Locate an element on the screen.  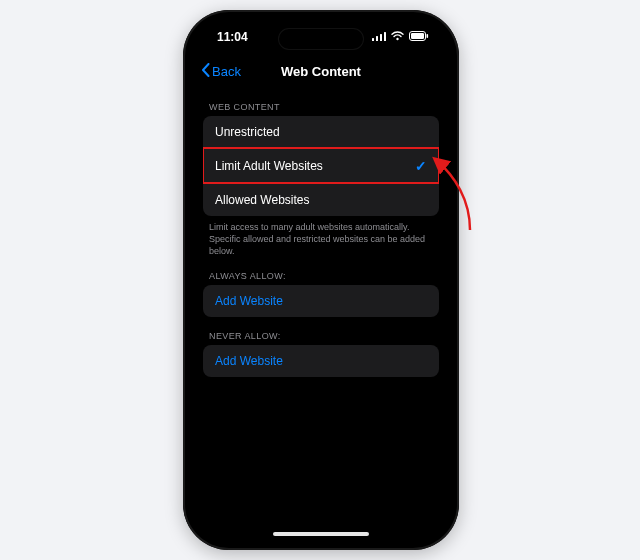
checkmark-icon: ✓ is located at coordinates (421, 166).